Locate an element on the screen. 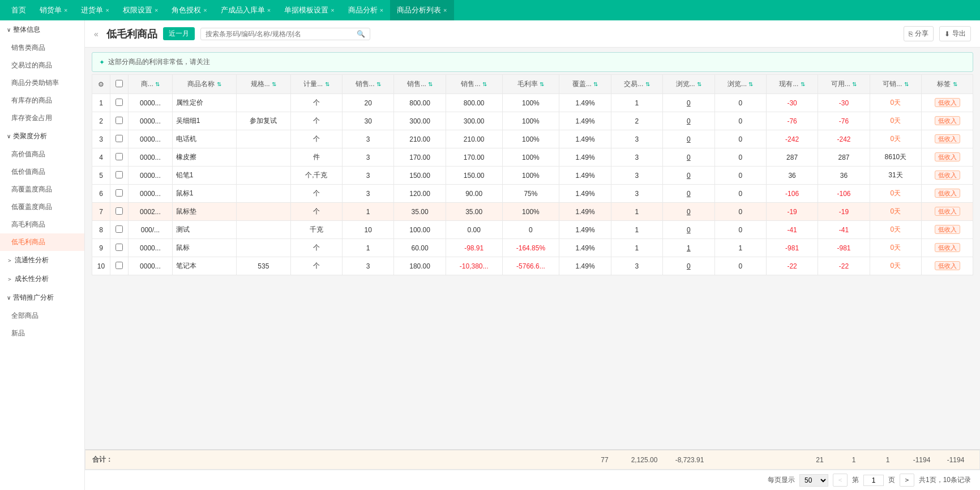  sort-gross-icon: ⇅ is located at coordinates (542, 84).